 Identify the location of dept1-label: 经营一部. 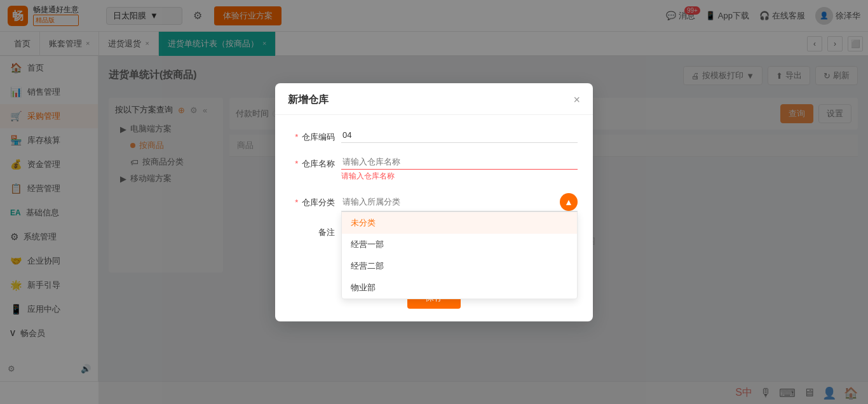
(367, 244).